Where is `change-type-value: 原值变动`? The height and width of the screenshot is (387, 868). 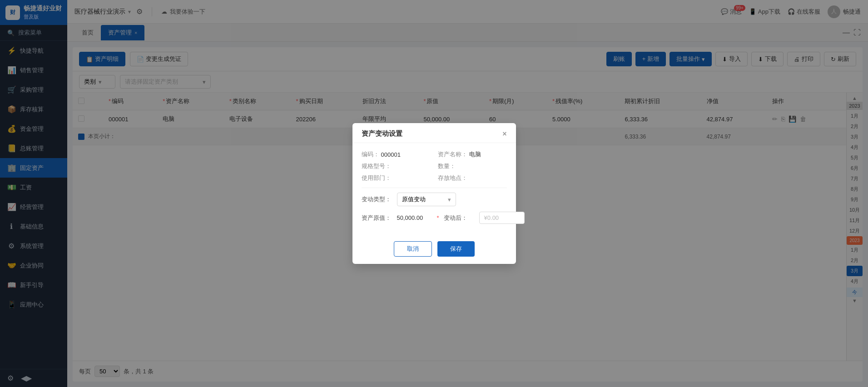
change-type-value: 原值变动 is located at coordinates (414, 199).